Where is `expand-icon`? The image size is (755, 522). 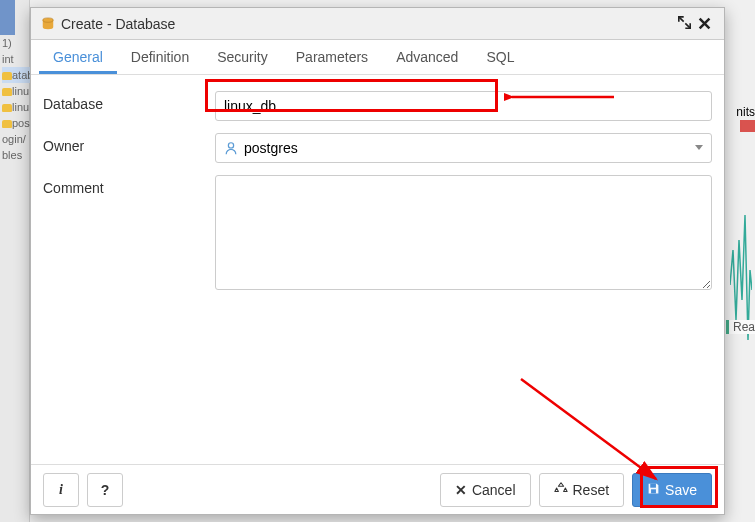
expand-icon is located at coordinates (684, 24).